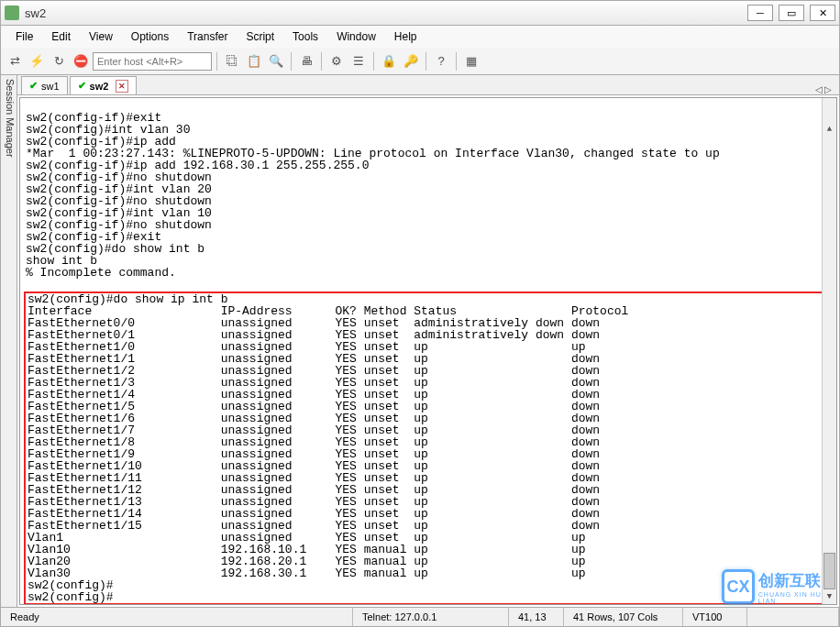 This screenshot has width=840, height=627. Describe the element at coordinates (411, 61) in the screenshot. I see `key-icon: 🔑` at that location.